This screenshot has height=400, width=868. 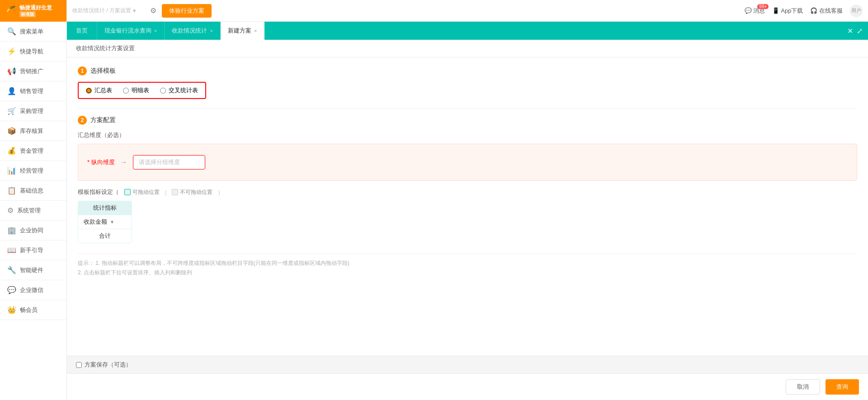 What do you see at coordinates (255, 31) in the screenshot?
I see `tab-new-close: ×` at bounding box center [255, 31].